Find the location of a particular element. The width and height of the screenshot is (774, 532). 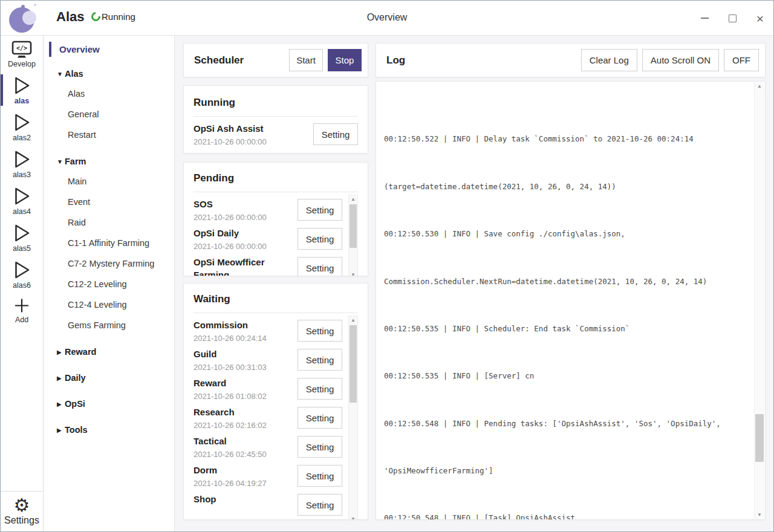

running-panel-title: Running is located at coordinates (276, 105).